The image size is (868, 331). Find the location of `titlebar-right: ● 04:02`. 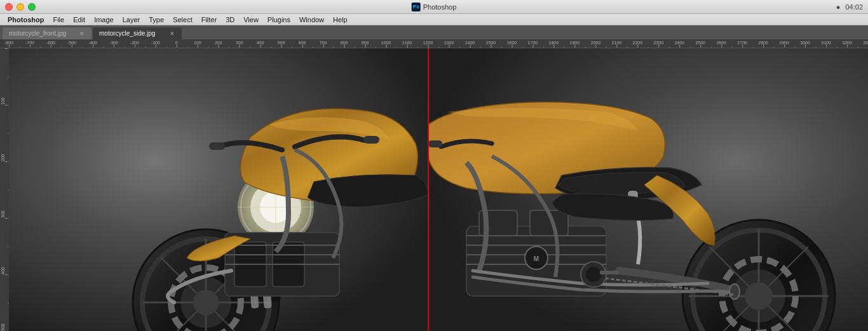

titlebar-right: ● 04:02 is located at coordinates (850, 7).